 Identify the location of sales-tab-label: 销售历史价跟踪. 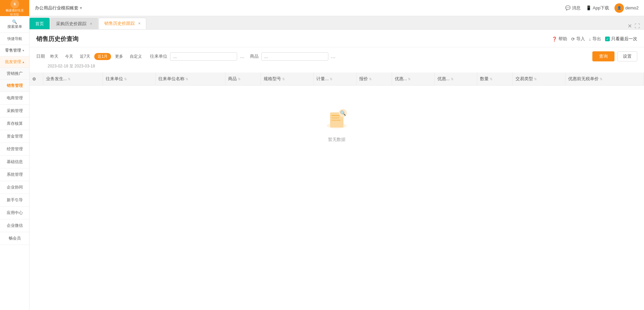
(119, 23).